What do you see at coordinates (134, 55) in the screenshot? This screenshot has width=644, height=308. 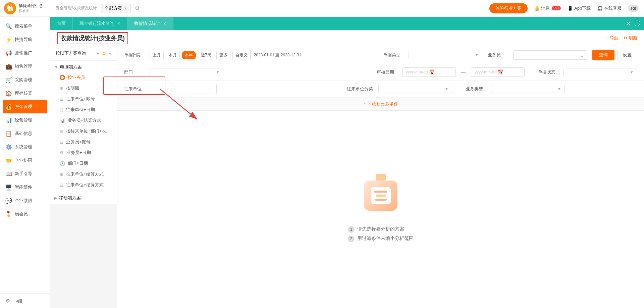 I see `filter-label-date: 单据日期` at bounding box center [134, 55].